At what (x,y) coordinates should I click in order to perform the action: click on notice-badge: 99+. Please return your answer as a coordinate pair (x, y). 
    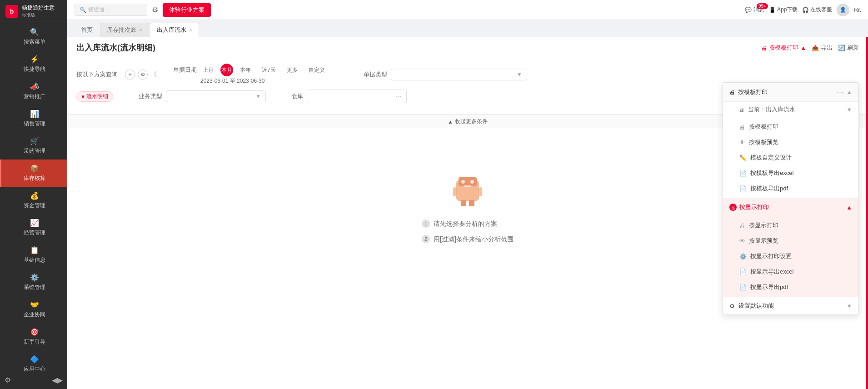
    Looking at the image, I should click on (763, 6).